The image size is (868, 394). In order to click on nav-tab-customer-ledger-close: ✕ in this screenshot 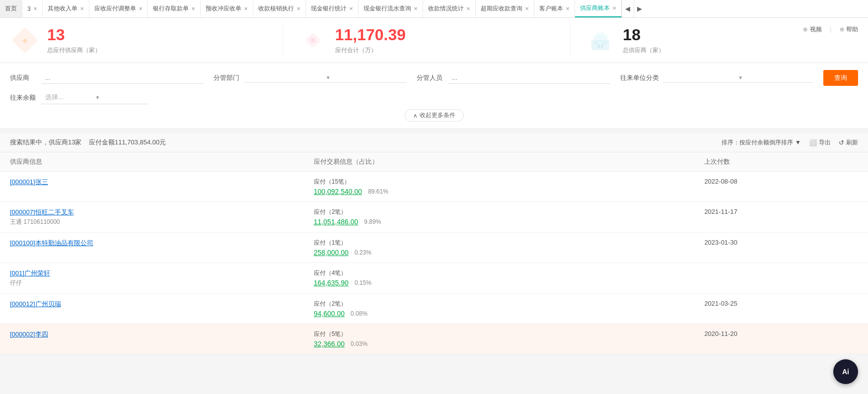, I will do `click(568, 9)`.